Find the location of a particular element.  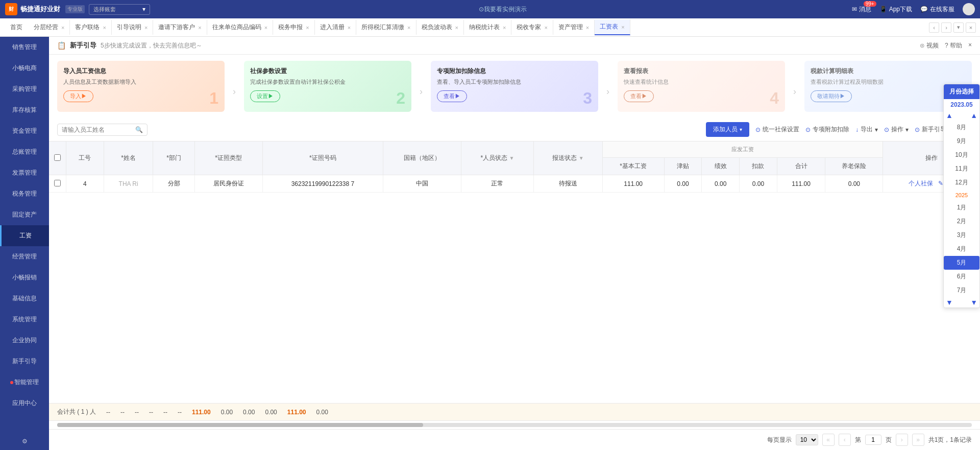

sidebar-item-经营管理: 经营管理 is located at coordinates (24, 256).